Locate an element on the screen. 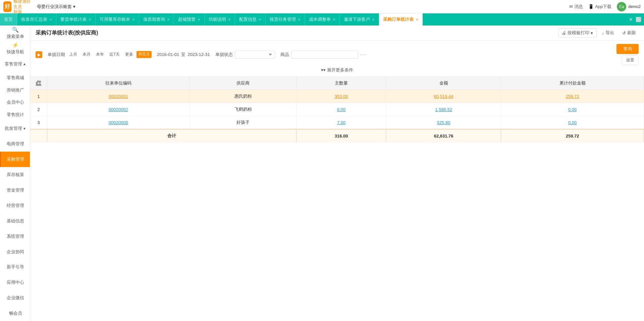 The width and height of the screenshot is (644, 321). tab-config-info-close-icon: ✕ is located at coordinates (260, 19).